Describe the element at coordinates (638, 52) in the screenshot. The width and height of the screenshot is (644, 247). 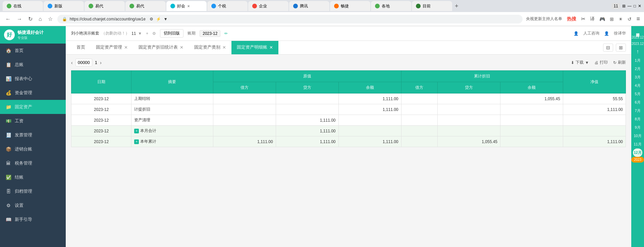
I see `period-scroll-up: ↑` at that location.